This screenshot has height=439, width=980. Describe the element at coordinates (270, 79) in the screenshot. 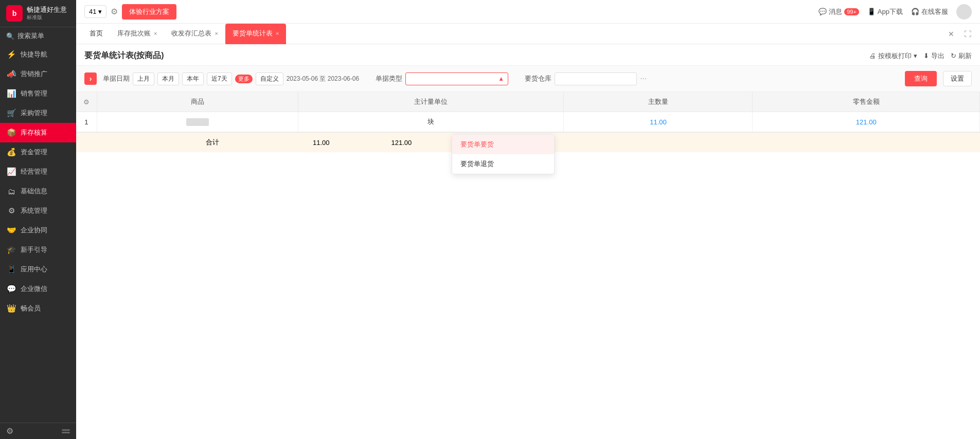

I see `date-custom-btn: 自定义` at that location.